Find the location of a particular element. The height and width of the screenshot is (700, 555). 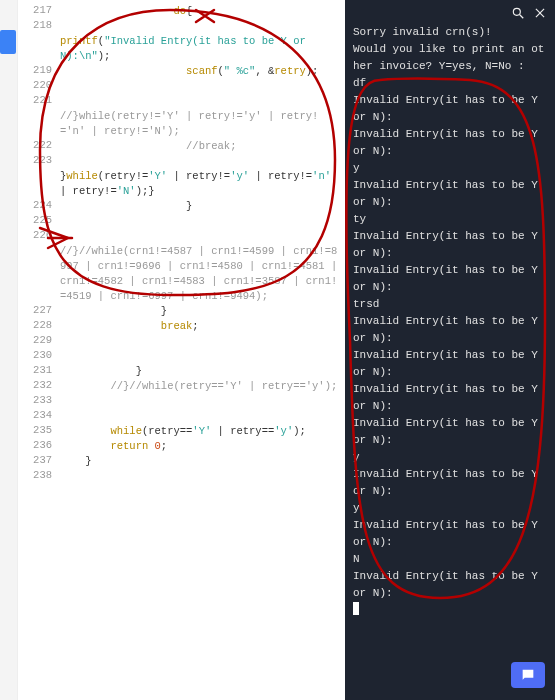

code-line: 236 return 0; is located at coordinates (182, 446).